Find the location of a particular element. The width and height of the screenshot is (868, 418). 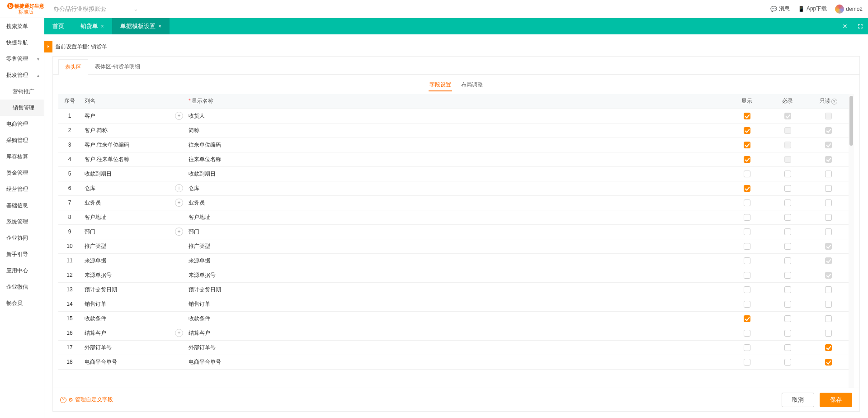

cell-display: 往来单位名称 is located at coordinates (456, 159).